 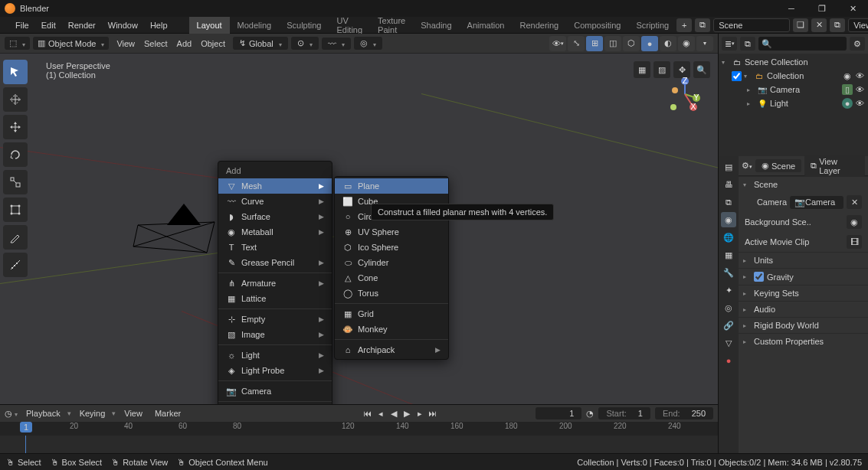 I want to click on view-camera-button: ▦, so click(x=642, y=70).